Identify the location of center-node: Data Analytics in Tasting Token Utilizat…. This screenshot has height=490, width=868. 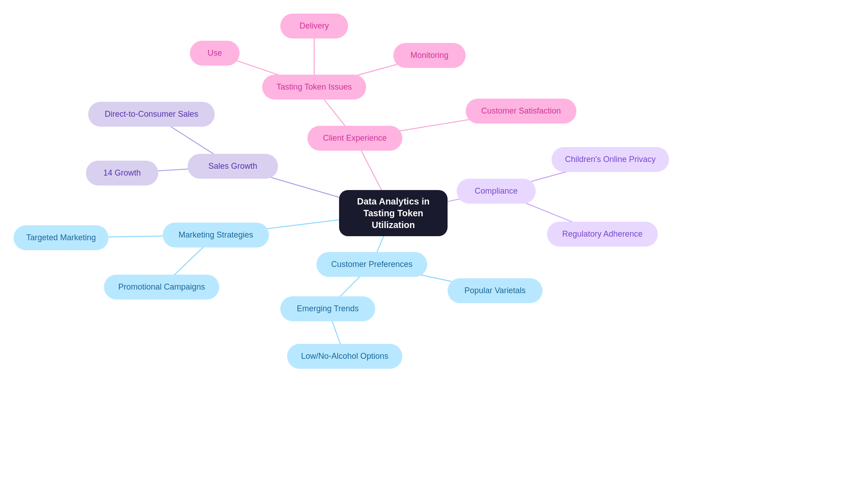
(393, 213).